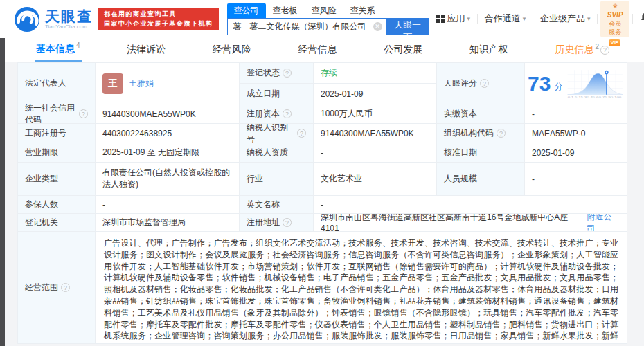  Describe the element at coordinates (57, 153) in the screenshot. I see `field-label-term: 营业期限` at that location.